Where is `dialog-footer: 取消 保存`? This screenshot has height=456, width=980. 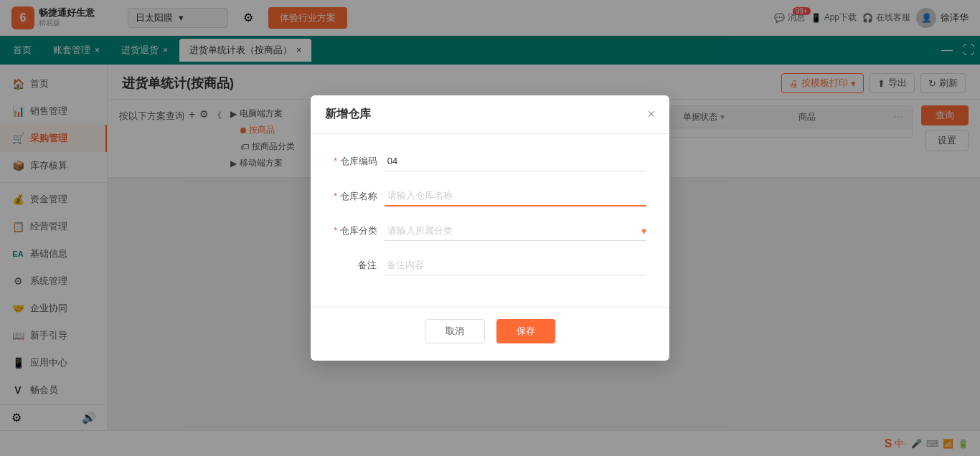 dialog-footer: 取消 保存 is located at coordinates (490, 334).